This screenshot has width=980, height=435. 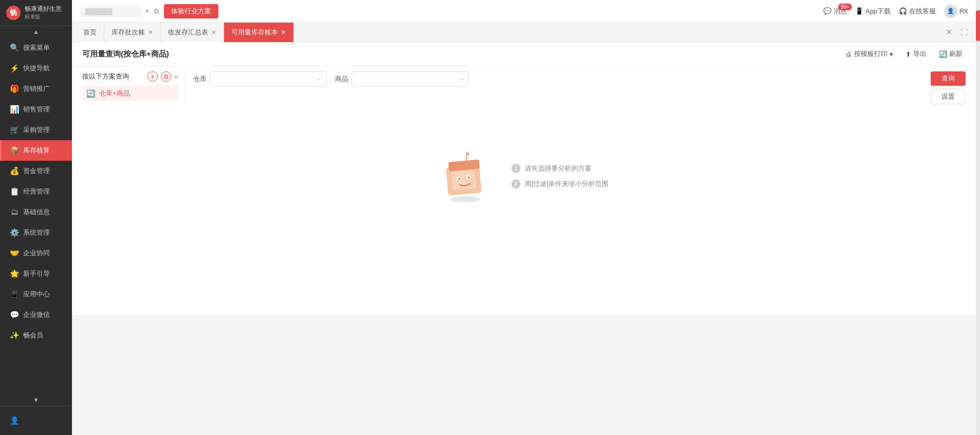 I want to click on avatar-text: 👤, so click(x=951, y=11).